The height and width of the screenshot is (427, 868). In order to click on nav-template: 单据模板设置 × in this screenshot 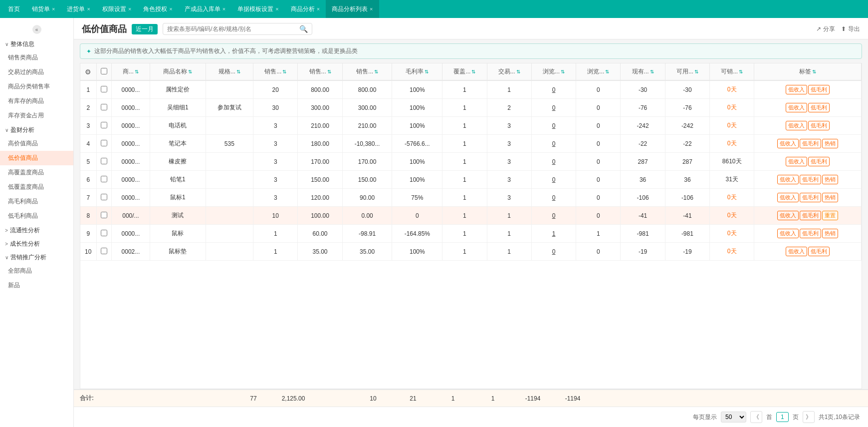, I will do `click(258, 9)`.